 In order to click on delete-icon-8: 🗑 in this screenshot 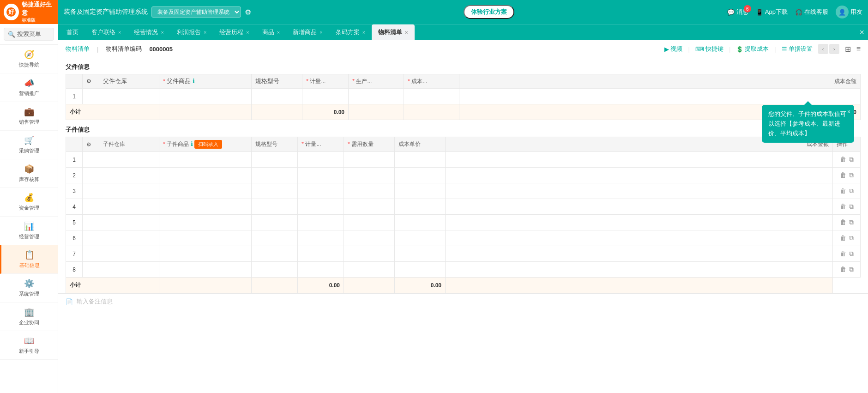, I will do `click(843, 270)`.